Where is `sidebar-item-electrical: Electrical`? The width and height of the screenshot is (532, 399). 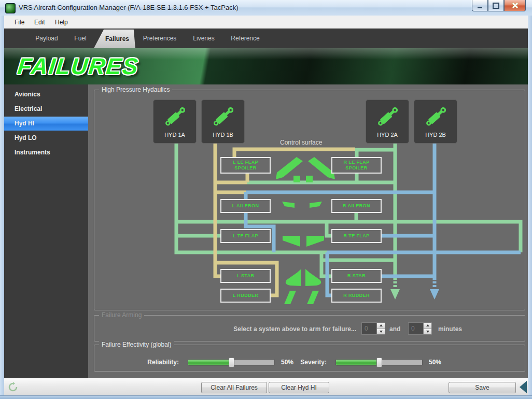 sidebar-item-electrical: Electrical is located at coordinates (46, 109).